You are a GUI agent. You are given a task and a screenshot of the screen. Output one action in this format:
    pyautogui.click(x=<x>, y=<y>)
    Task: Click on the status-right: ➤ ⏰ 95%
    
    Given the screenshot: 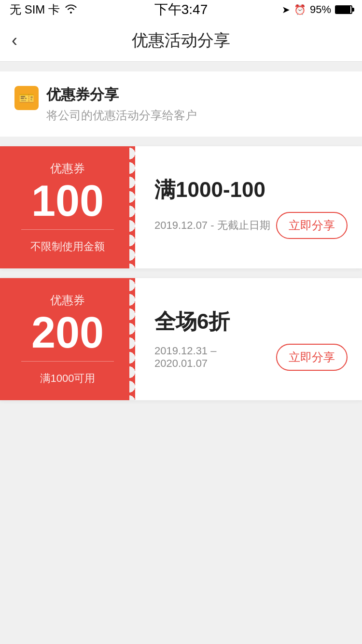 What is the action you would take?
    pyautogui.click(x=317, y=10)
    